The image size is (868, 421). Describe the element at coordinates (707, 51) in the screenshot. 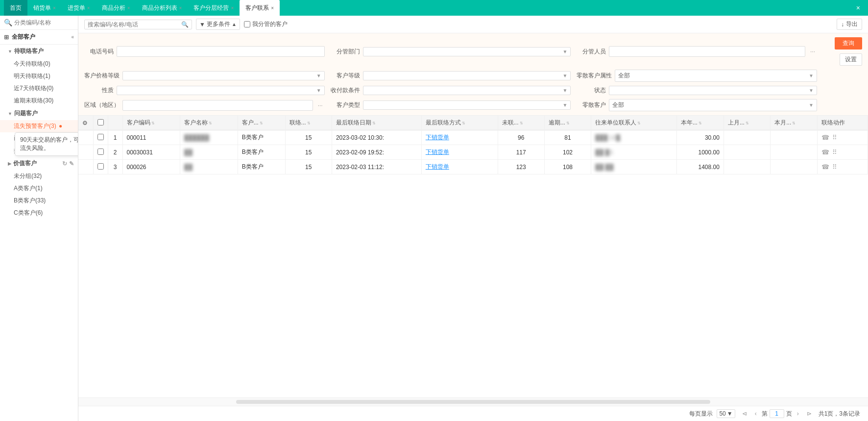

I see `person-input` at that location.